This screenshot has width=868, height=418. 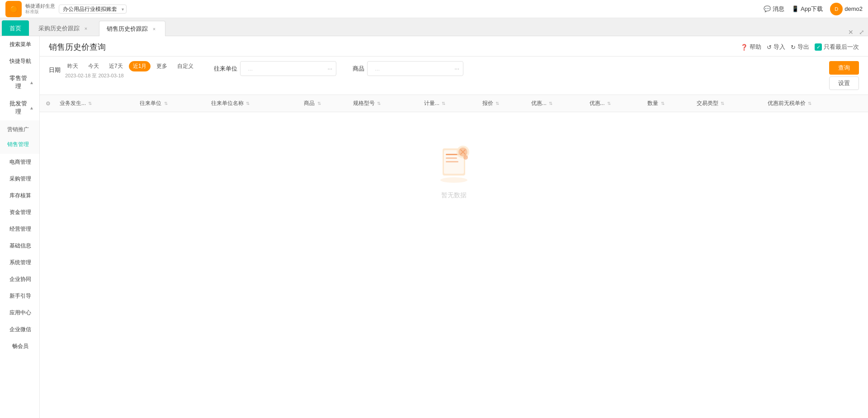 I want to click on tab-home: 首页, so click(x=15, y=28).